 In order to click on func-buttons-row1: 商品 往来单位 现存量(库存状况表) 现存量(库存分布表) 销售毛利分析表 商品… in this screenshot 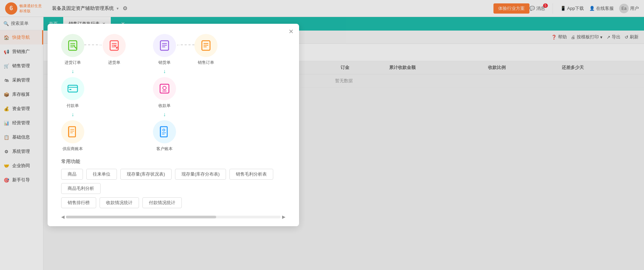, I will do `click(173, 181)`.